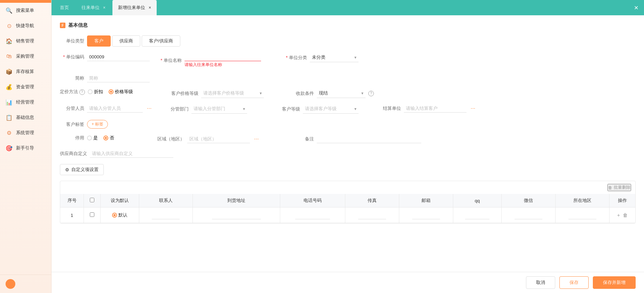  Describe the element at coordinates (435, 108) in the screenshot. I see `settlement-unit-input` at that location.